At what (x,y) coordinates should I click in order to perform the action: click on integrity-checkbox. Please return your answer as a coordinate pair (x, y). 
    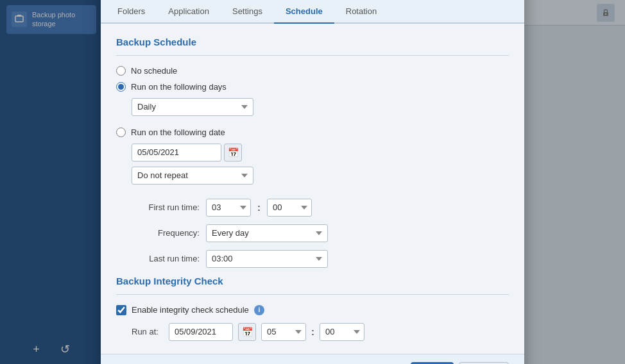
    Looking at the image, I should click on (121, 310).